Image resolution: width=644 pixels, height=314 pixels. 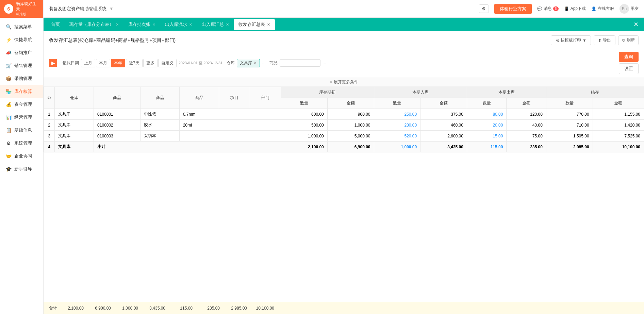 What do you see at coordinates (22, 104) in the screenshot?
I see `sidebar-item-finance: 💰 资金管理` at bounding box center [22, 104].